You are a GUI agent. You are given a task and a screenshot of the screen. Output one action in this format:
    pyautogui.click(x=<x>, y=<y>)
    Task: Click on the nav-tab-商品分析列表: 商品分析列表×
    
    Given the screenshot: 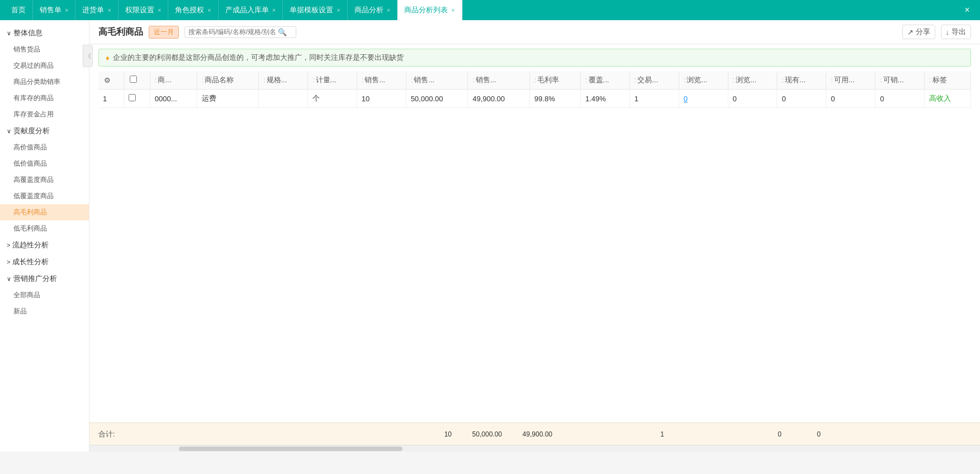 What is the action you would take?
    pyautogui.click(x=429, y=10)
    